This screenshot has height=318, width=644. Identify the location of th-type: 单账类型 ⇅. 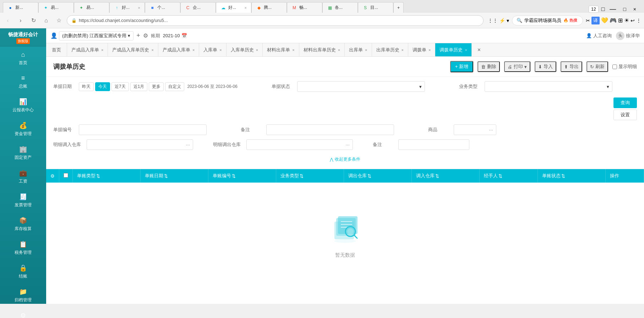
(107, 176).